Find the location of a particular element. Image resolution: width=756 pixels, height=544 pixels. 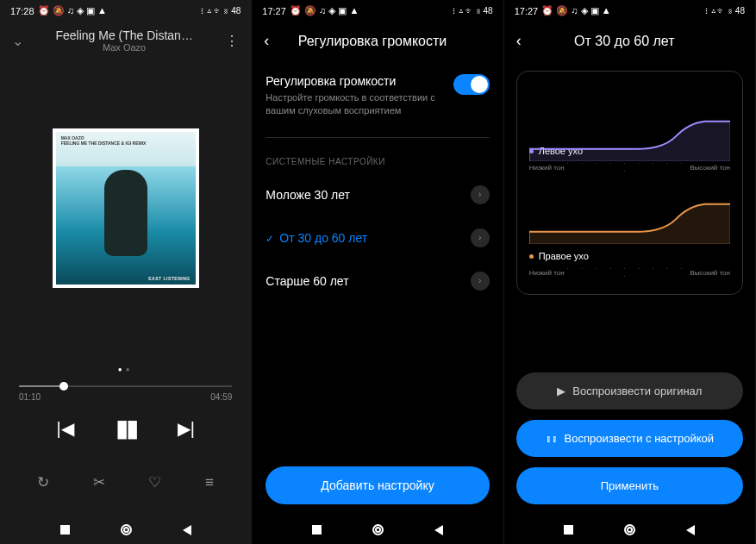

screen-header: ‹ Регулировка громкости is located at coordinates (378, 43).